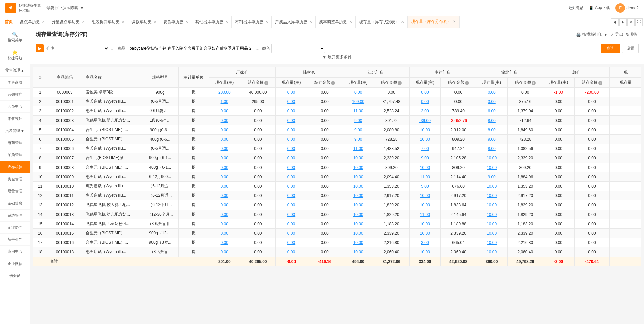 The image size is (644, 324). What do you see at coordinates (632, 34) in the screenshot?
I see `refresh-btn: ↻ 刷新` at bounding box center [632, 34].